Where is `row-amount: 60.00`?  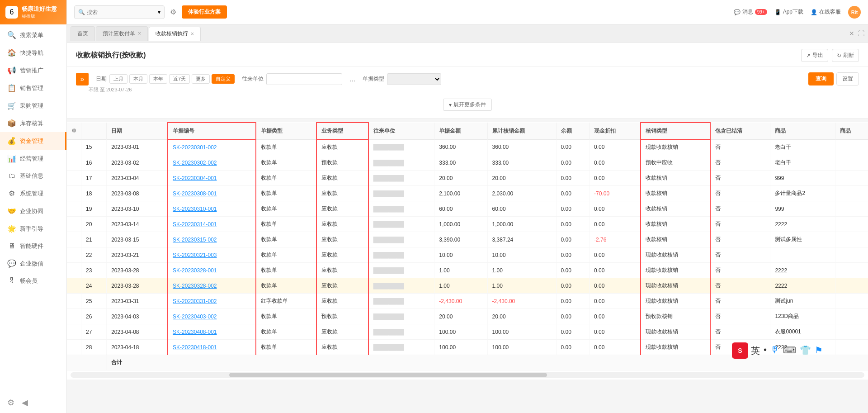 row-amount: 60.00 is located at coordinates (461, 209).